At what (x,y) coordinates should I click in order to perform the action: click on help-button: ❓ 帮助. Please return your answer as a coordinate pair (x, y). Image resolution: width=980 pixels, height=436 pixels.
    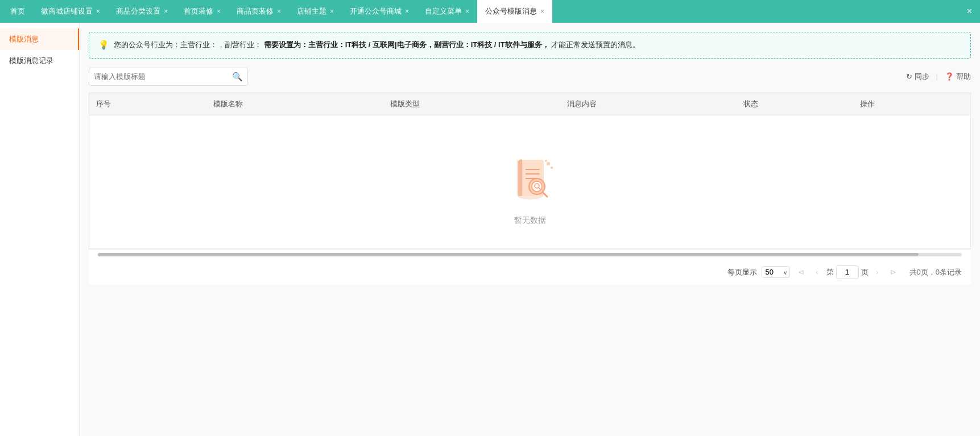
    Looking at the image, I should click on (958, 77).